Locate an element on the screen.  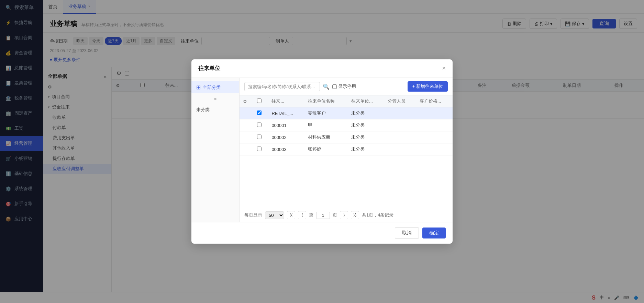
row-name: 零散客户 is located at coordinates (326, 113).